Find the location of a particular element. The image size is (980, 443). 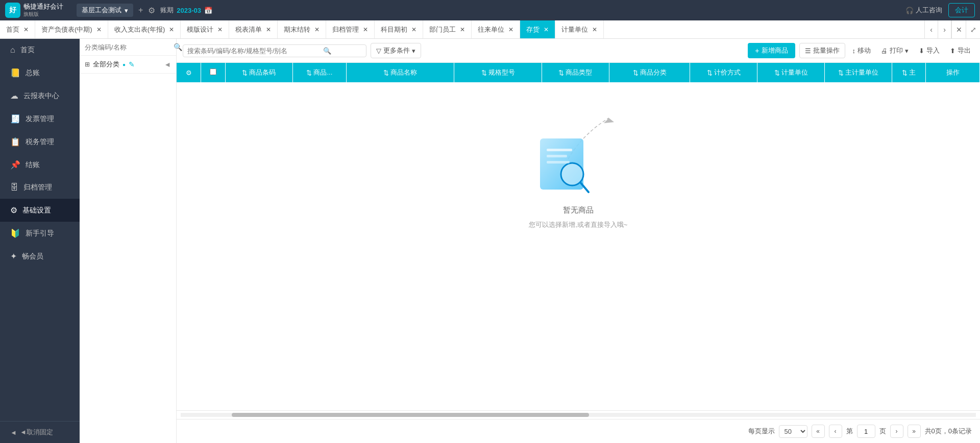

page-prev-button: ‹ is located at coordinates (836, 431).